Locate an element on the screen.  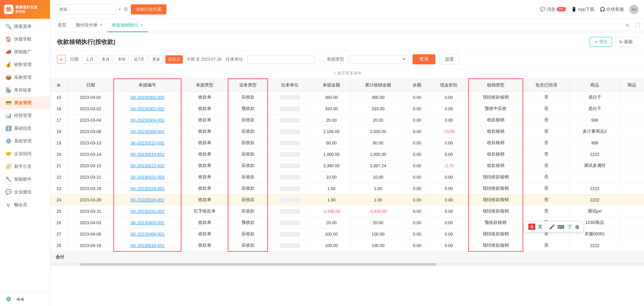
row-biz-type: 预收款 is located at coordinates (248, 109).